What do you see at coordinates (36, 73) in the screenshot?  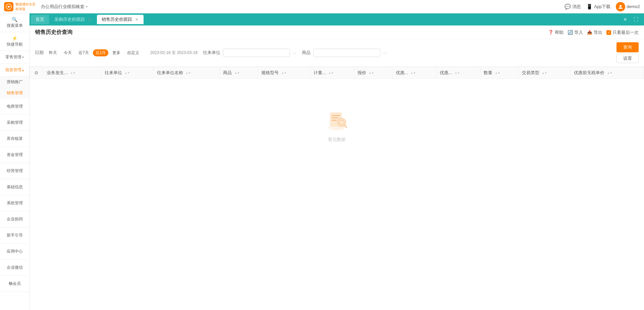 I see `gear-icon: ⚙` at bounding box center [36, 73].